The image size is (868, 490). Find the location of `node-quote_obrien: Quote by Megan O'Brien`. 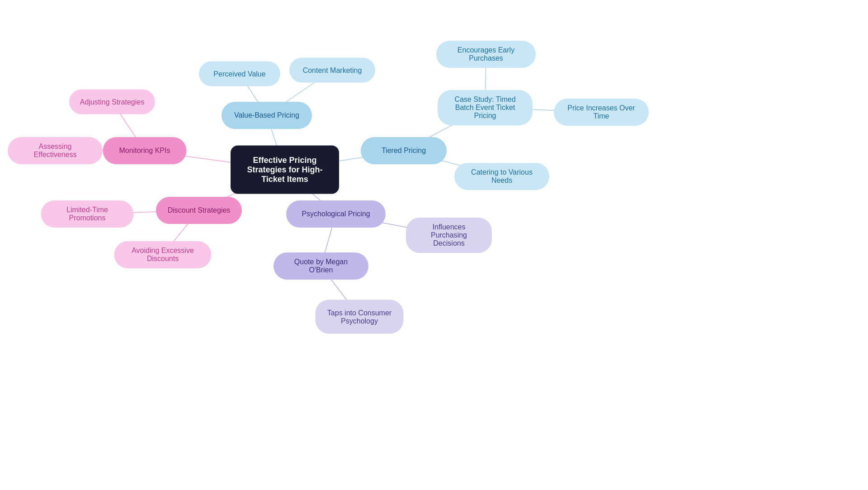

node-quote_obrien: Quote by Megan O'Brien is located at coordinates (321, 266).